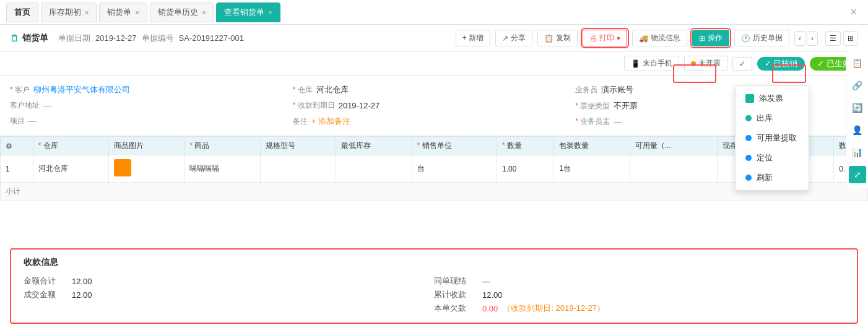 The width and height of the screenshot is (868, 330). Describe the element at coordinates (857, 108) in the screenshot. I see `sidebar-refresh-icon: 🔄` at that location.